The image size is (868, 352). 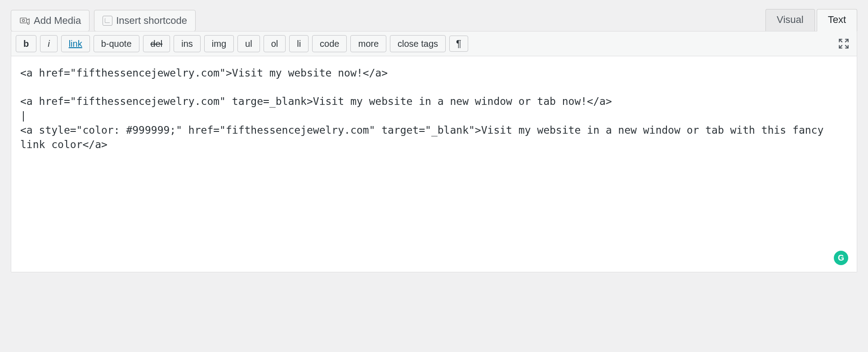 What do you see at coordinates (145, 21) in the screenshot?
I see `insert-shortcode-button: Insert shortcode` at bounding box center [145, 21].